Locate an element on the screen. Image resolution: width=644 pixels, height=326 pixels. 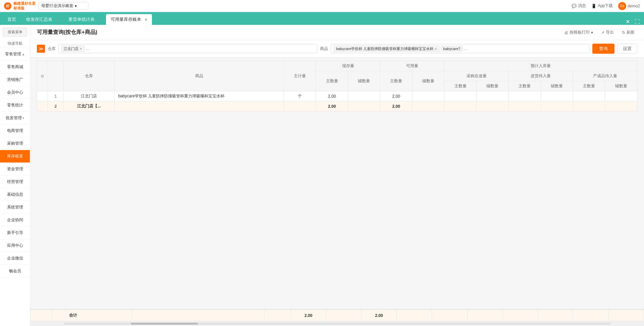
sidebar-item-retail-mall: 零售商城 is located at coordinates (15, 67).